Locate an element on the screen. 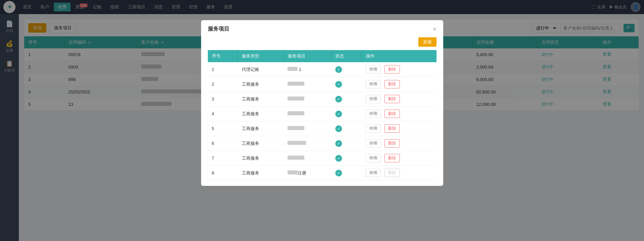 This screenshot has height=241, width=644. modal-cell-seq: 1 is located at coordinates (223, 70).